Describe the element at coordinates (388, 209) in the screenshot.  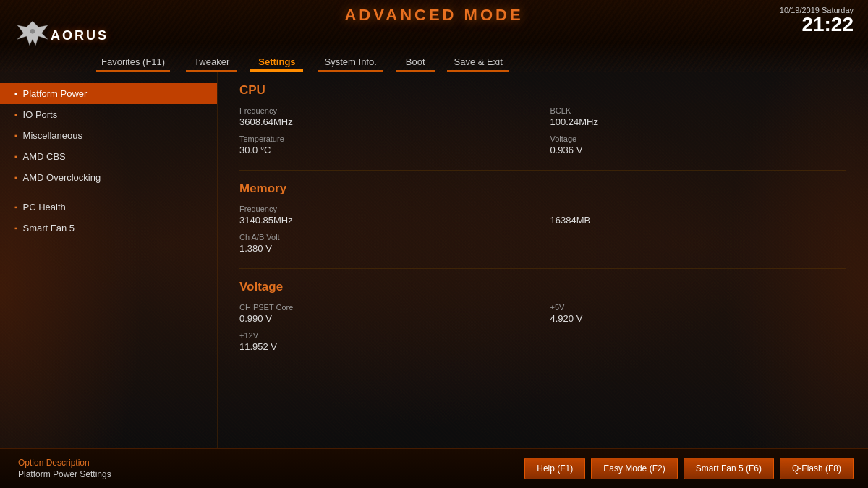
I see `memory-frequency-label: Frequency` at that location.